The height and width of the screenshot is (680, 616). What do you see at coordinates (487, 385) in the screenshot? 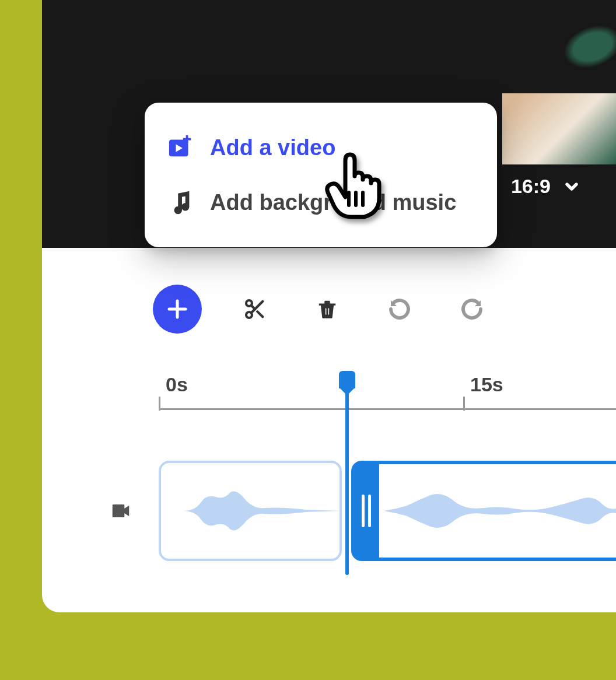
I see `ruler-label-1: 15s` at bounding box center [487, 385].